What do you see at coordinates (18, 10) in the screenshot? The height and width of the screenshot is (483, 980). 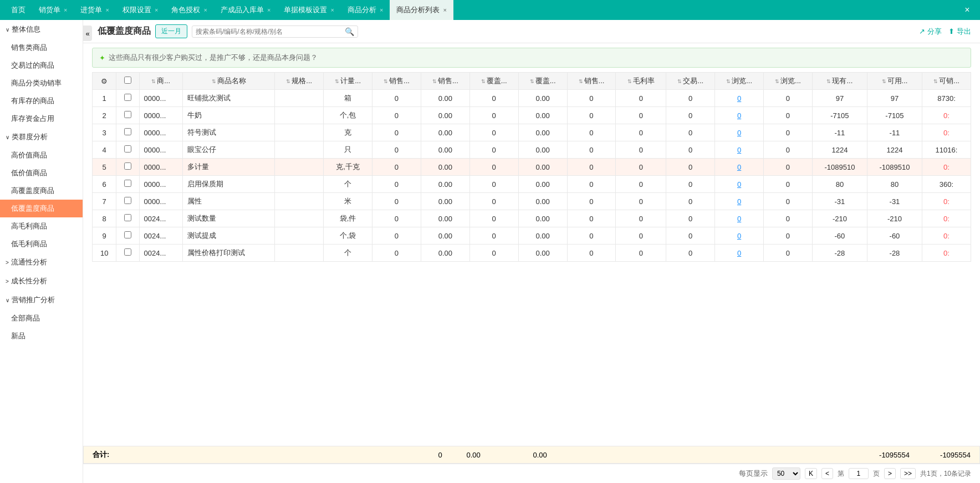 I see `nav-item-home: 首页` at bounding box center [18, 10].